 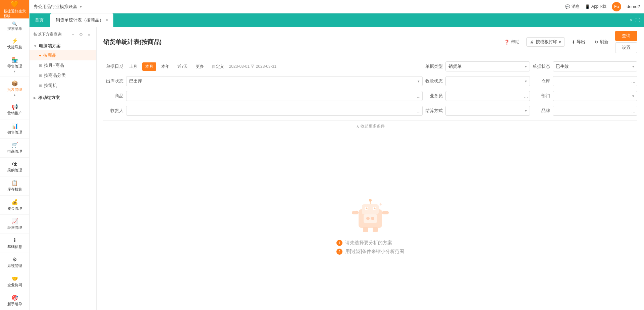 I want to click on warehouse-input, so click(x=595, y=81).